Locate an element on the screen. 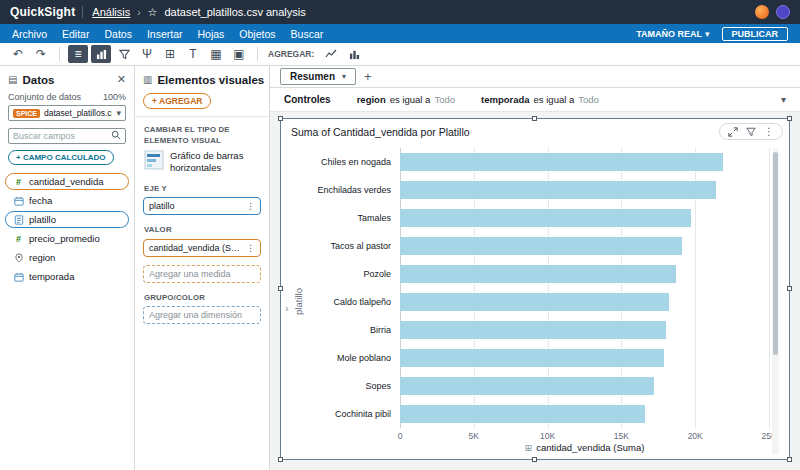 This screenshot has width=800, height=470. field-cantidad-vendida: # cantidad_vendida is located at coordinates (67, 182).